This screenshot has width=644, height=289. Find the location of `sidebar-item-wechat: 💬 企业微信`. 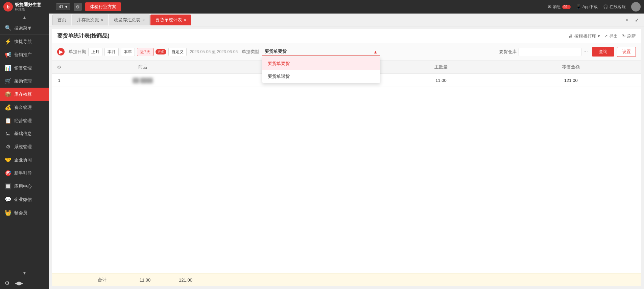

sidebar-item-wechat: 💬 企业微信 is located at coordinates (24, 200).